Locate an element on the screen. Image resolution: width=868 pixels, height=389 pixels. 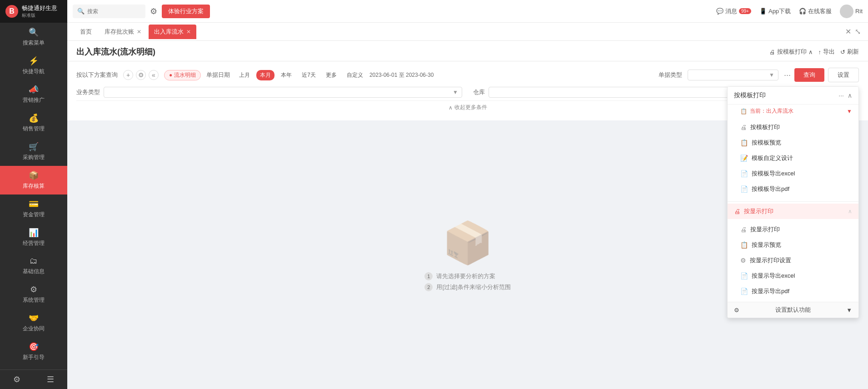
export-button: ↑ 导出 is located at coordinates (827, 52).